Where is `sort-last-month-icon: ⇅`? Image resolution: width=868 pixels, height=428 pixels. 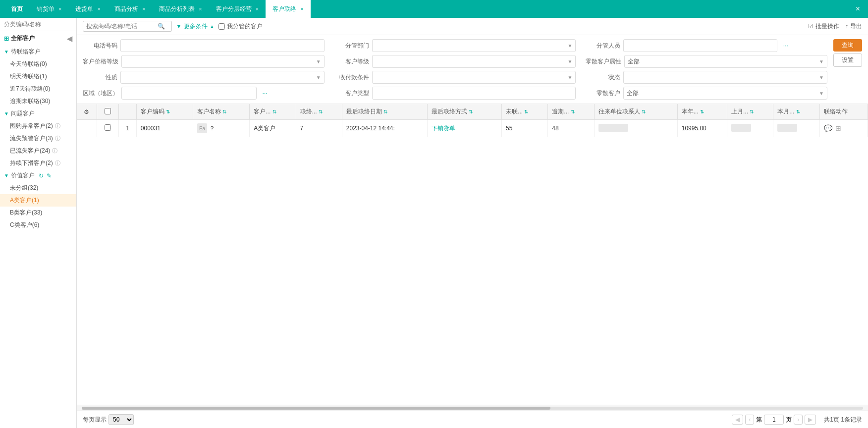
sort-last-month-icon: ⇅ is located at coordinates (752, 112).